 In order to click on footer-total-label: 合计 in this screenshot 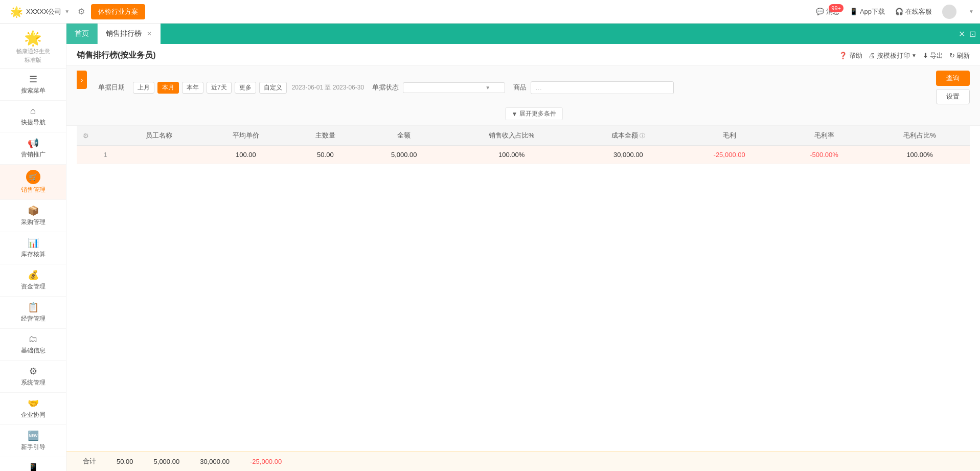, I will do `click(89, 461)`.